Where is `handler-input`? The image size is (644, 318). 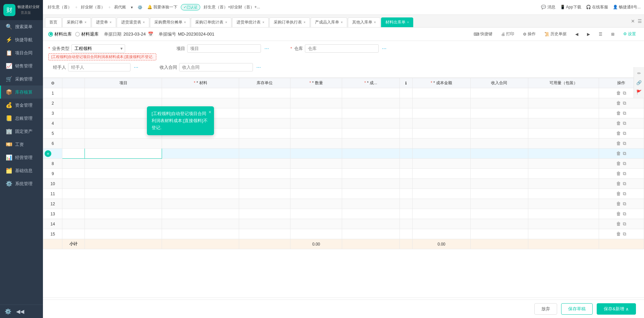
handler-input is located at coordinates (99, 67).